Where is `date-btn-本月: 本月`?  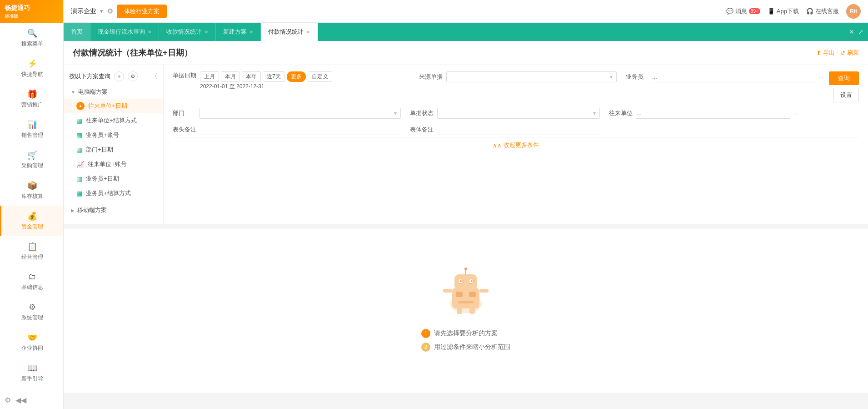 date-btn-本月: 本月 is located at coordinates (230, 76).